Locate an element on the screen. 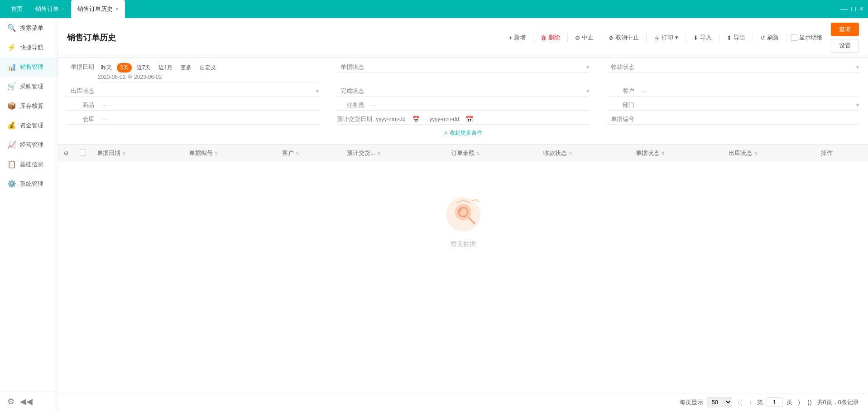 This screenshot has height=411, width=868. date-btn-7days: 近7天 is located at coordinates (144, 68).